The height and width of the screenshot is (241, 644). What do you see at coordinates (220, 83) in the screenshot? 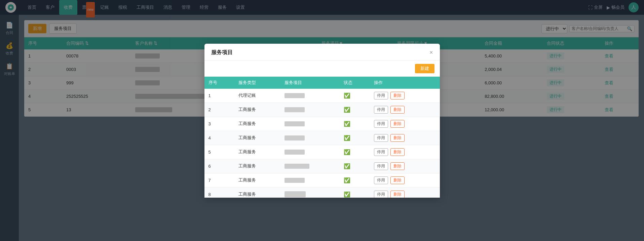
I see `modal-col-seq: 序号` at bounding box center [220, 83].